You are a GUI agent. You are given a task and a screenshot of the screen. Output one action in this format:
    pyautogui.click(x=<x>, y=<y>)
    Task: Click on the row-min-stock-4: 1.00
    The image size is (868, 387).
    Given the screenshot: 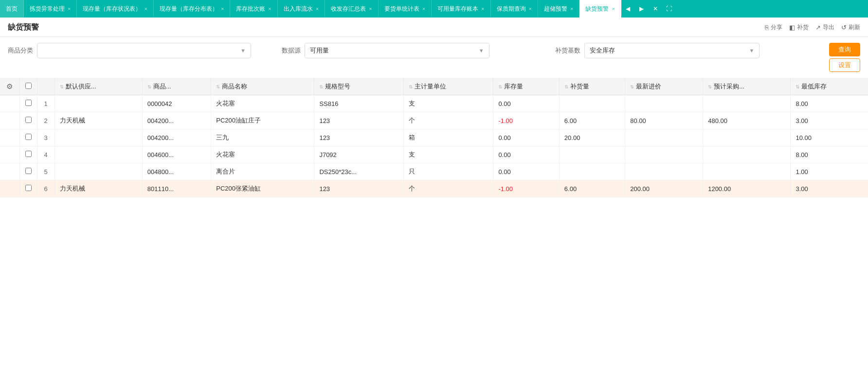 What is the action you would take?
    pyautogui.click(x=829, y=172)
    